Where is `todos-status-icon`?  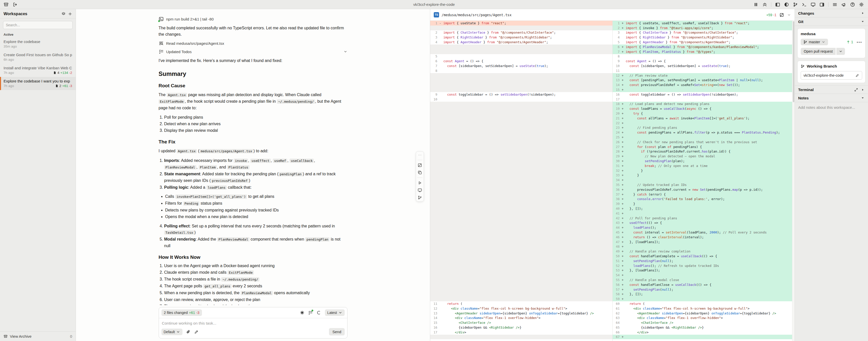 todos-status-icon is located at coordinates (311, 313).